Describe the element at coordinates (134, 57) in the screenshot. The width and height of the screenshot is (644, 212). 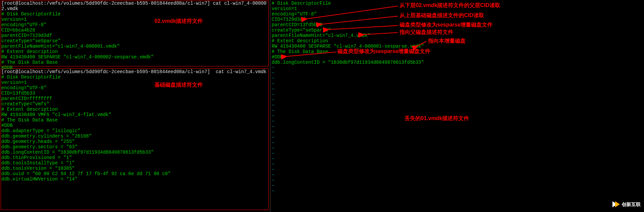
I see `tl: RW 419430400 SESPARSE "cl-win7_4-000002-…` at that location.